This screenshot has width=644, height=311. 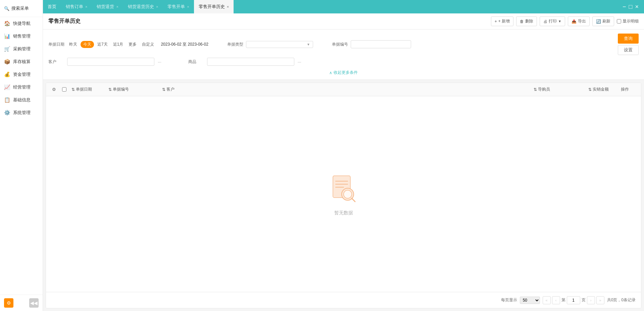 What do you see at coordinates (574, 21) in the screenshot?
I see `export-icon: 📤` at bounding box center [574, 21].